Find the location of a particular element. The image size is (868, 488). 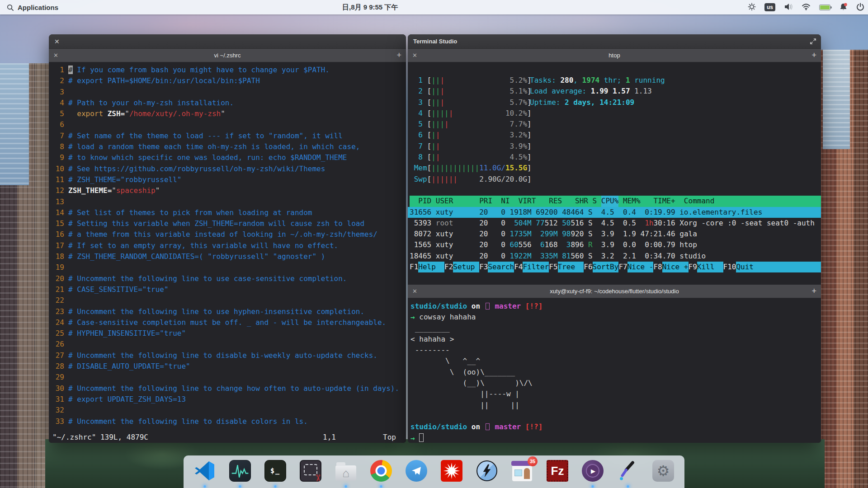

vscode-icon is located at coordinates (205, 471).